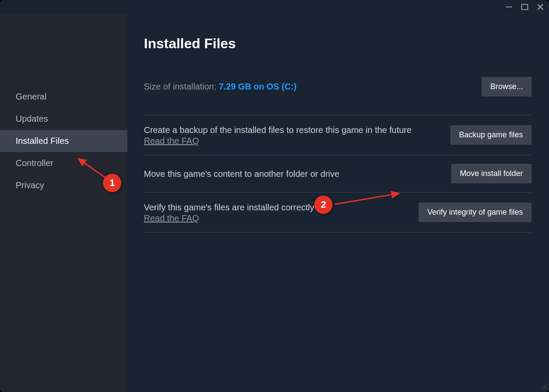  What do you see at coordinates (525, 7) in the screenshot?
I see `maximize-icon` at bounding box center [525, 7].